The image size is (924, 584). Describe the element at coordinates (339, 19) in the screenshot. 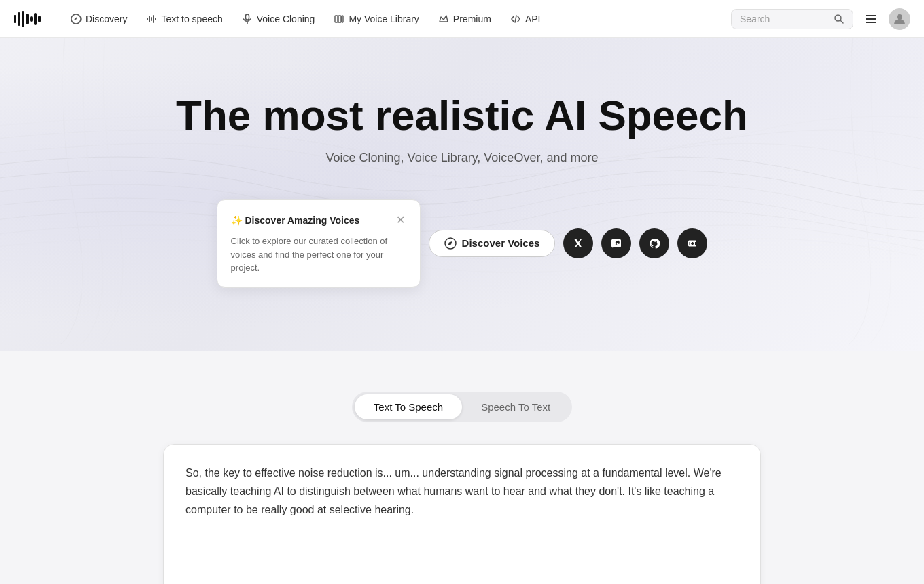

I see `library-icon` at that location.